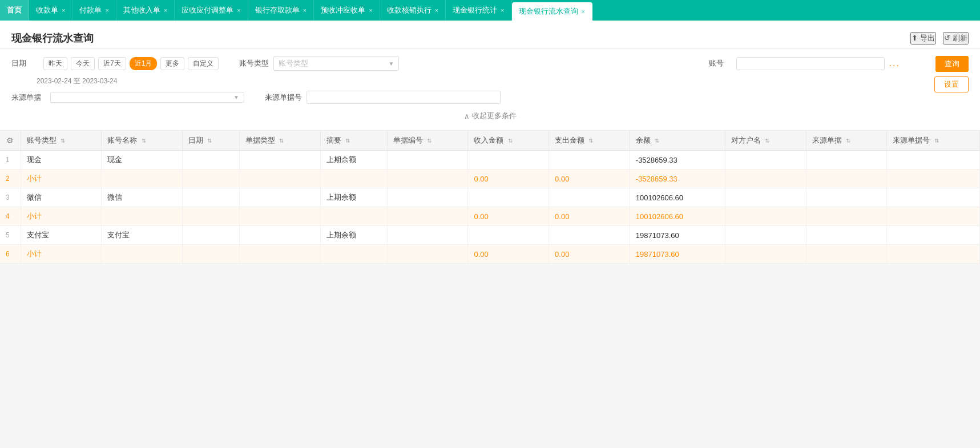 The height and width of the screenshot is (448, 980). Describe the element at coordinates (61, 160) in the screenshot. I see `cell-account_type: 现金` at that location.